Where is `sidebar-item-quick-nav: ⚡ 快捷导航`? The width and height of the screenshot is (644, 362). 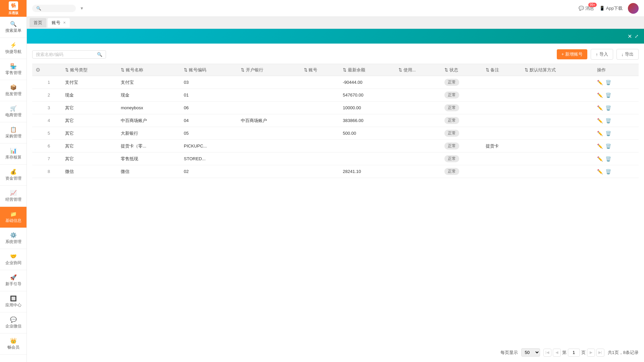
sidebar-item-quick-nav: ⚡ 快捷导航 is located at coordinates (13, 48).